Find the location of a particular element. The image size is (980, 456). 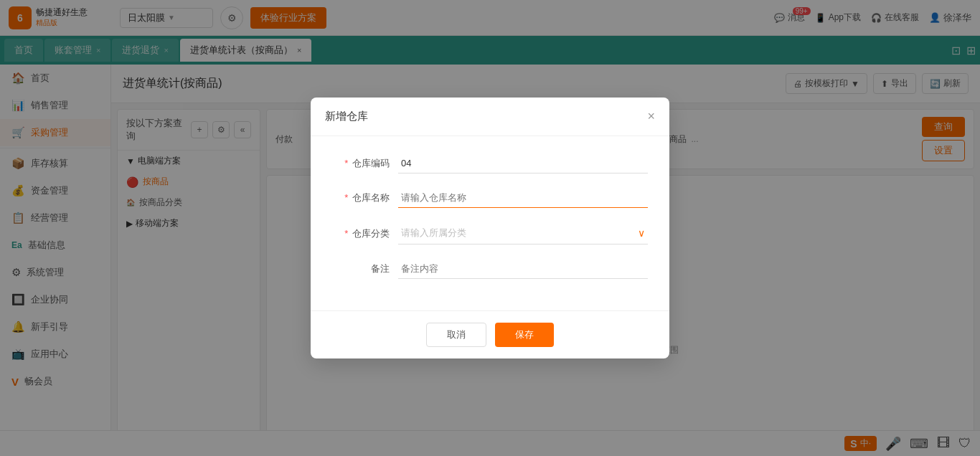

warehouse-code-row: * 仓库编码 is located at coordinates (490, 163).